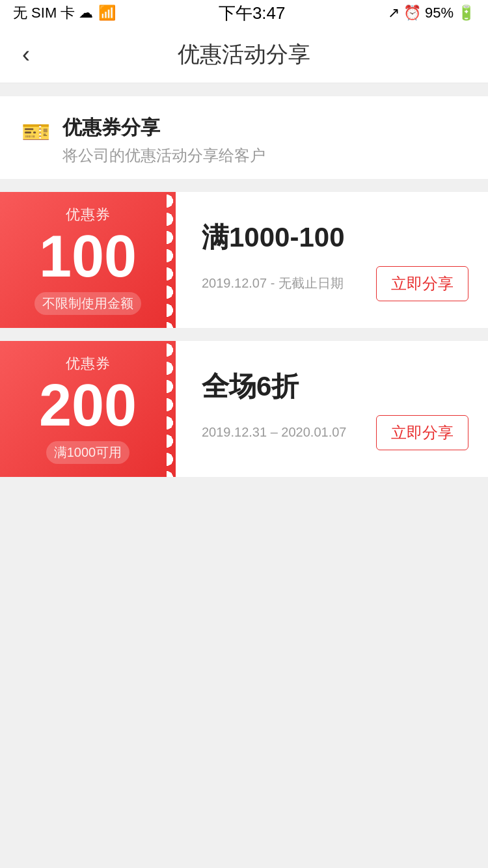 The image size is (488, 868). What do you see at coordinates (88, 409) in the screenshot?
I see `coupon-left-1: 优惠券 200 满1000可用` at bounding box center [88, 409].